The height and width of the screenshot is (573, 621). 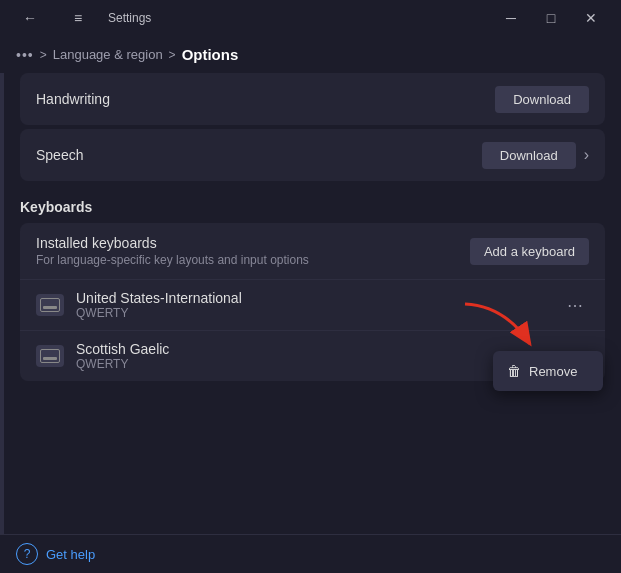 What do you see at coordinates (130, 18) in the screenshot?
I see `app-title: Settings` at bounding box center [130, 18].